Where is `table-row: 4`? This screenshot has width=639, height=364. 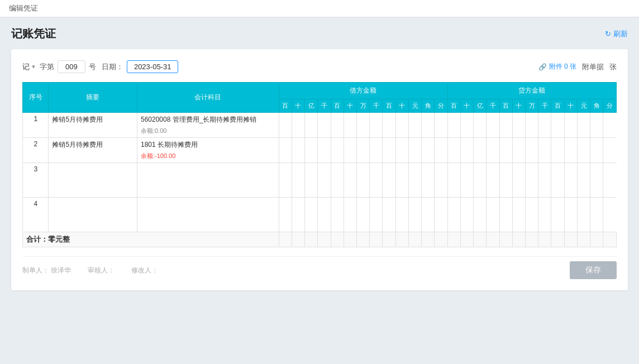 table-row: 4 is located at coordinates (320, 215).